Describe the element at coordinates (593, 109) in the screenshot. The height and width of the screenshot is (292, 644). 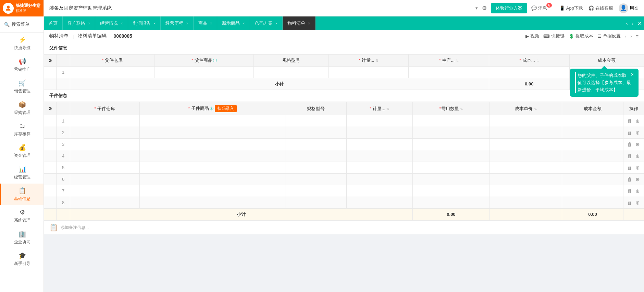
I see `child-th-cost-amount: 成本金额` at that location.